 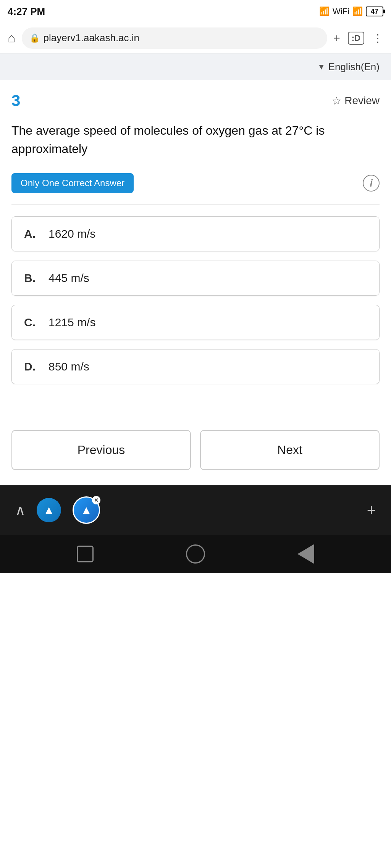 I want to click on option-b: B. 445 m/s, so click(x=196, y=278).